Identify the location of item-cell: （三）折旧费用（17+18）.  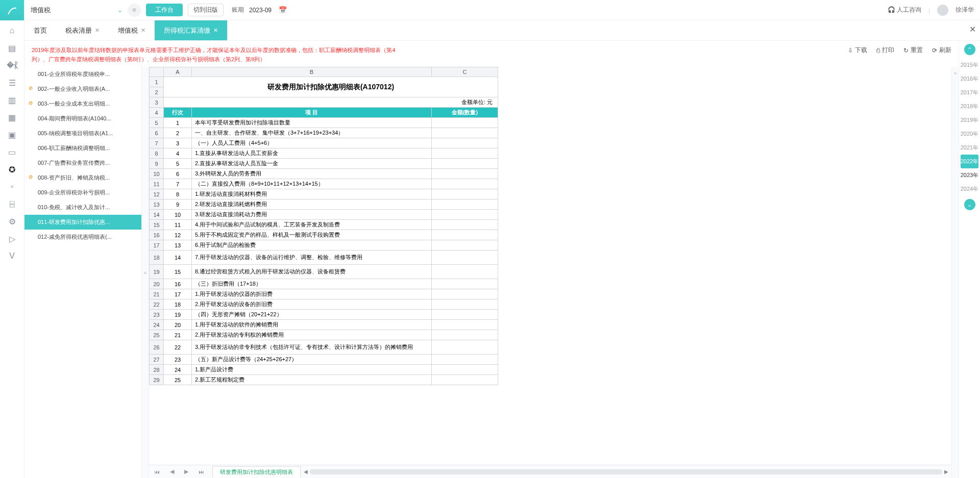
(312, 284).